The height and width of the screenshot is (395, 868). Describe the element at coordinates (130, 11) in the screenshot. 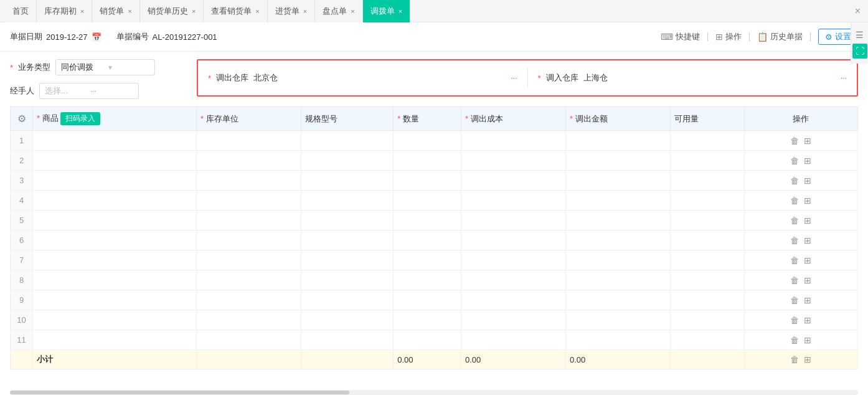

I see `tab-sales-order-close: ×` at that location.